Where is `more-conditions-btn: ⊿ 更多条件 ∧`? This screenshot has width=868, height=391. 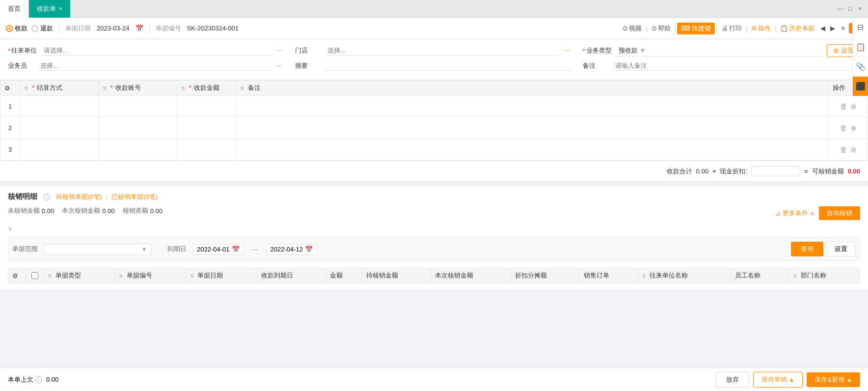
more-conditions-btn: ⊿ 更多条件 ∧ is located at coordinates (795, 213).